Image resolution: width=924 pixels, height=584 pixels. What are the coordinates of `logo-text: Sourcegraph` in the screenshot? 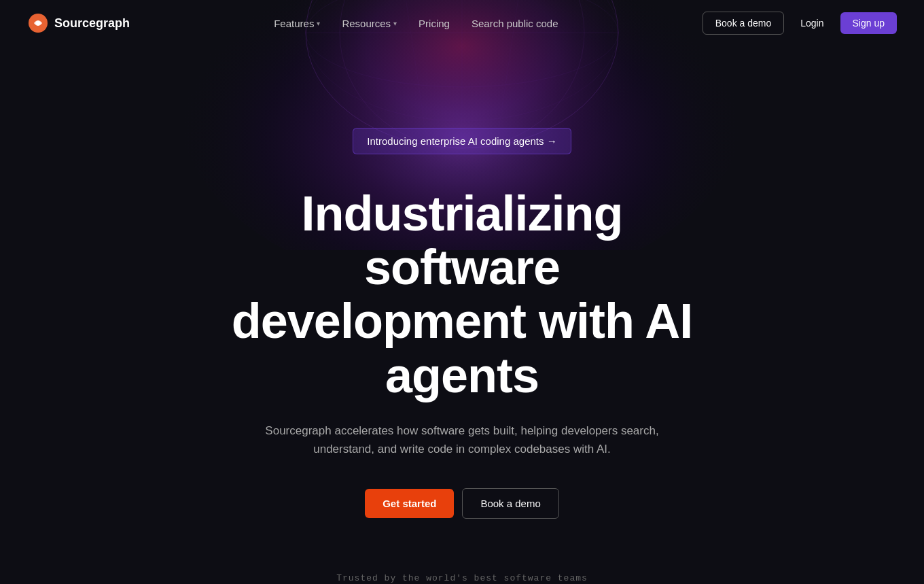 It's located at (92, 23).